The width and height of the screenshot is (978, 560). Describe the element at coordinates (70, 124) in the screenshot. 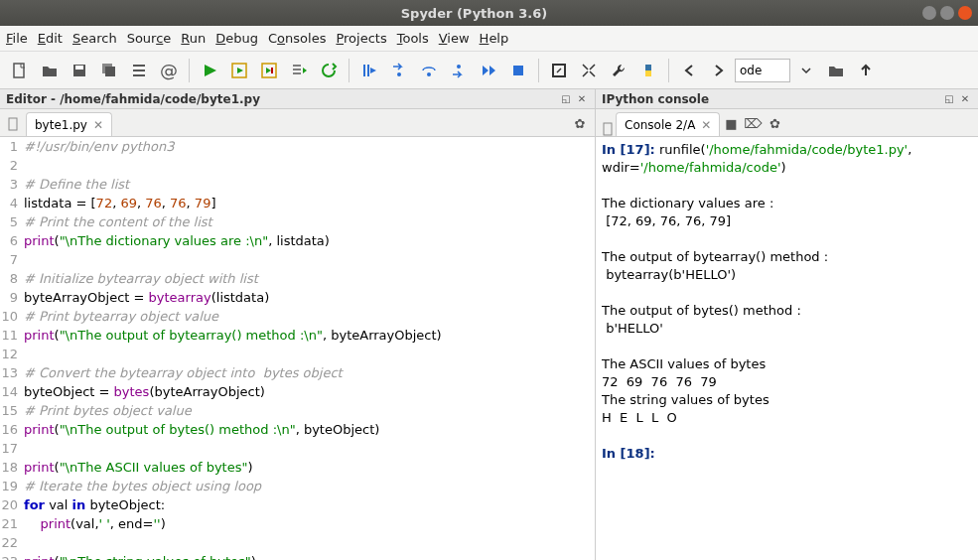

I see `editor-tab-byte1: byte1.py ✕` at that location.